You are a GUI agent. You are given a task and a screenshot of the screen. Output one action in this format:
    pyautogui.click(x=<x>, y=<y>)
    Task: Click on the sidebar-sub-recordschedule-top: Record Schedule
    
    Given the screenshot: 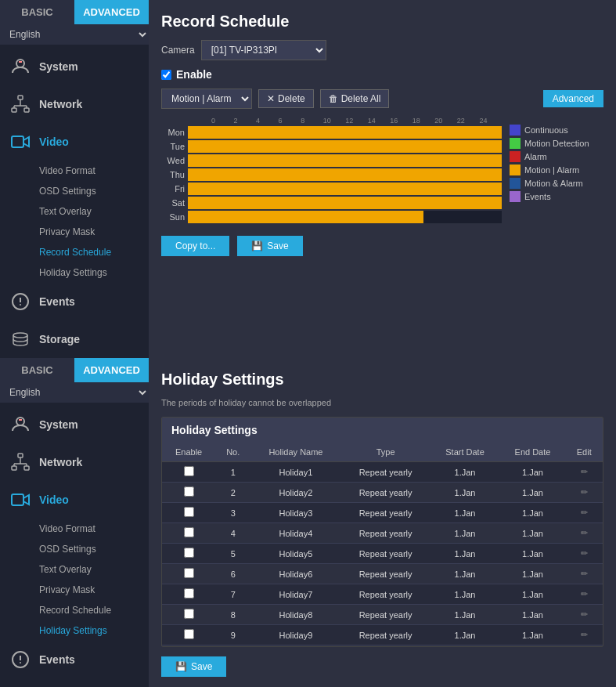 What is the action you would take?
    pyautogui.click(x=94, y=252)
    